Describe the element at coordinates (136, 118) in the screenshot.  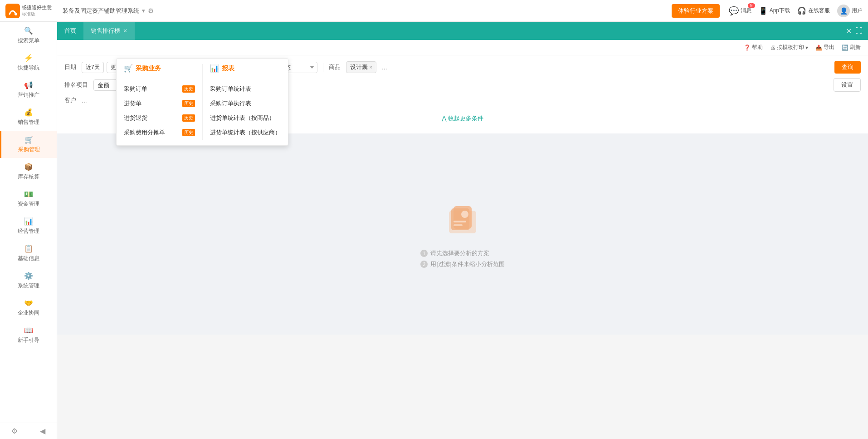
I see `dropdown-item-label: 进货退货` at that location.